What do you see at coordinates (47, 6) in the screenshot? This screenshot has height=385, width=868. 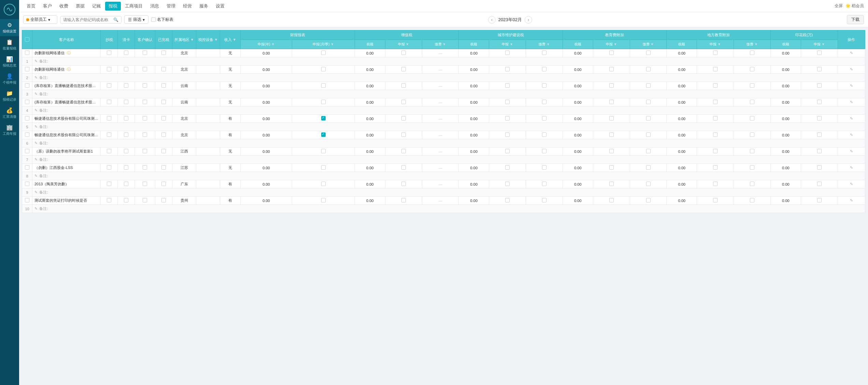 I see `nav-client: 客户` at bounding box center [47, 6].